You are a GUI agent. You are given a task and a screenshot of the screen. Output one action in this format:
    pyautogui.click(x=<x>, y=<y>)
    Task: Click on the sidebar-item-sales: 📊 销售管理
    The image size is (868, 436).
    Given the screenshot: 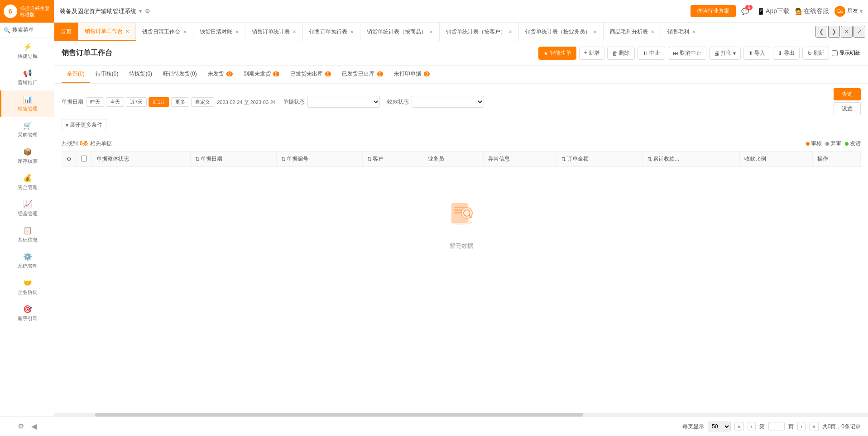 What is the action you would take?
    pyautogui.click(x=27, y=104)
    